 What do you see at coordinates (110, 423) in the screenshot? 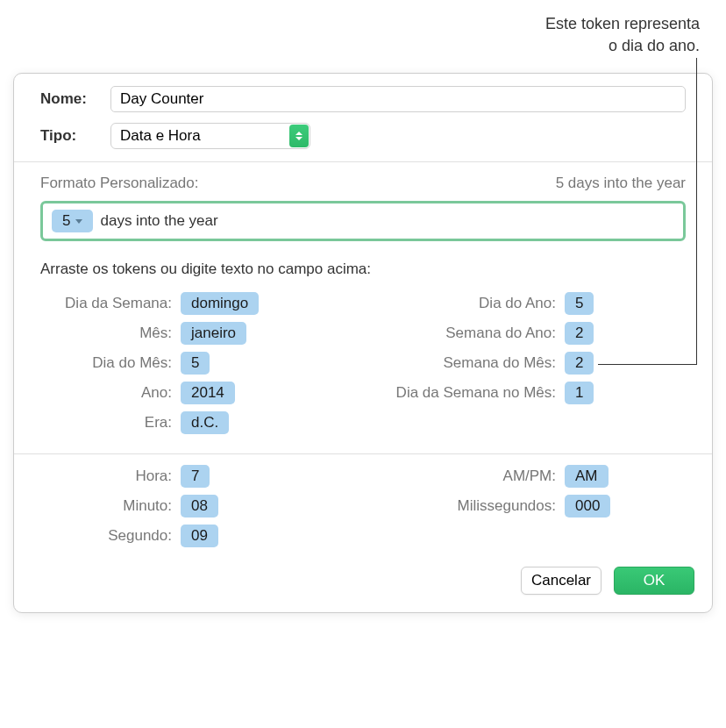
I see `token-label: Era:` at bounding box center [110, 423].